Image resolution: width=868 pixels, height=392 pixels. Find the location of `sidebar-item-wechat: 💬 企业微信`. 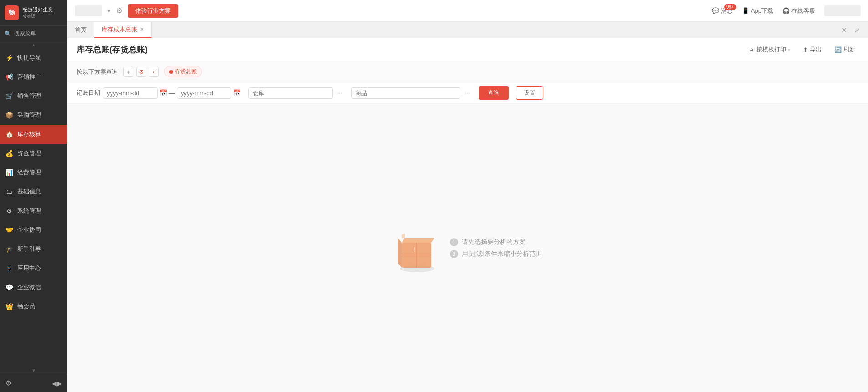

sidebar-item-wechat: 💬 企业微信 is located at coordinates (34, 287).